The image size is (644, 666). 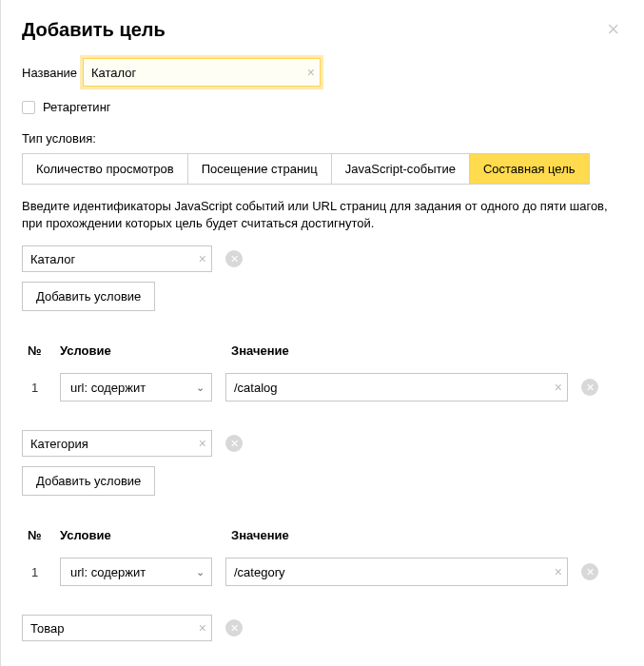 I want to click on condition-type-tabs: Количество просмотров Посещение страниц …, so click(x=306, y=169).